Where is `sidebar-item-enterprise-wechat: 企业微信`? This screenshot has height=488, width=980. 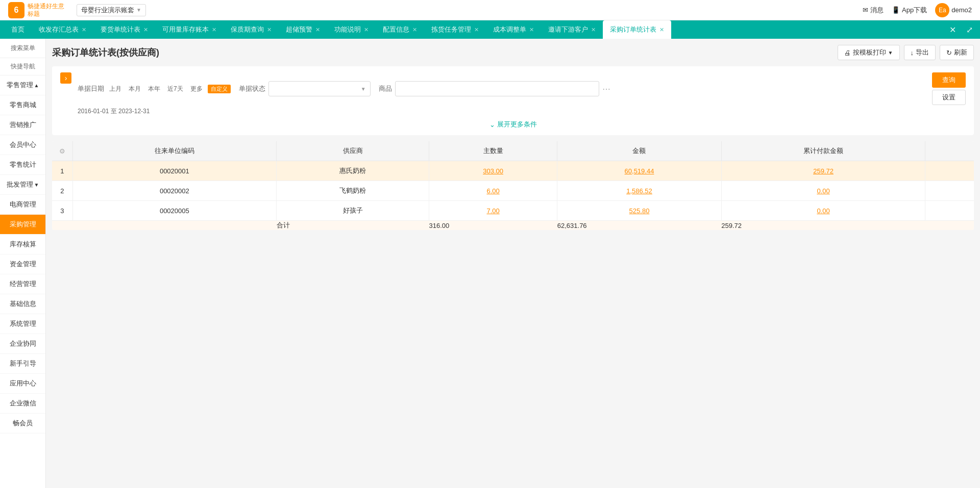 sidebar-item-enterprise-wechat: 企业微信 is located at coordinates (22, 404).